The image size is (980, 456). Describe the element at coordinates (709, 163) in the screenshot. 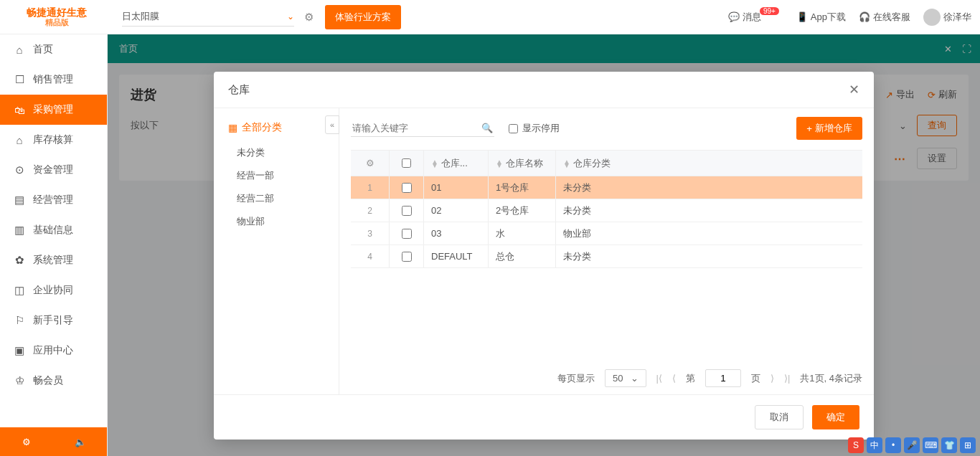

I see `col-category: ▲▼仓库分类` at that location.